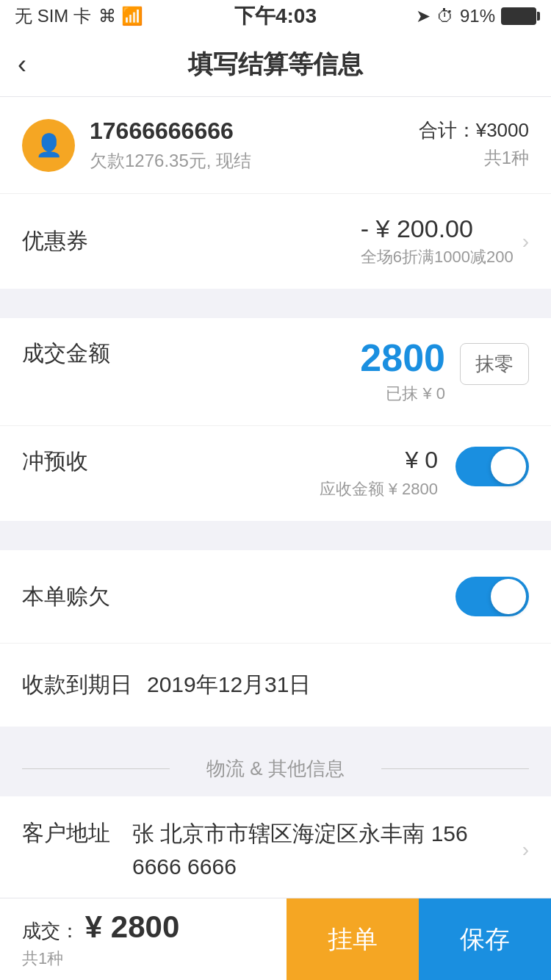 Image resolution: width=551 pixels, height=980 pixels. Describe the element at coordinates (66, 354) in the screenshot. I see `amount-label: 成交金额` at that location.